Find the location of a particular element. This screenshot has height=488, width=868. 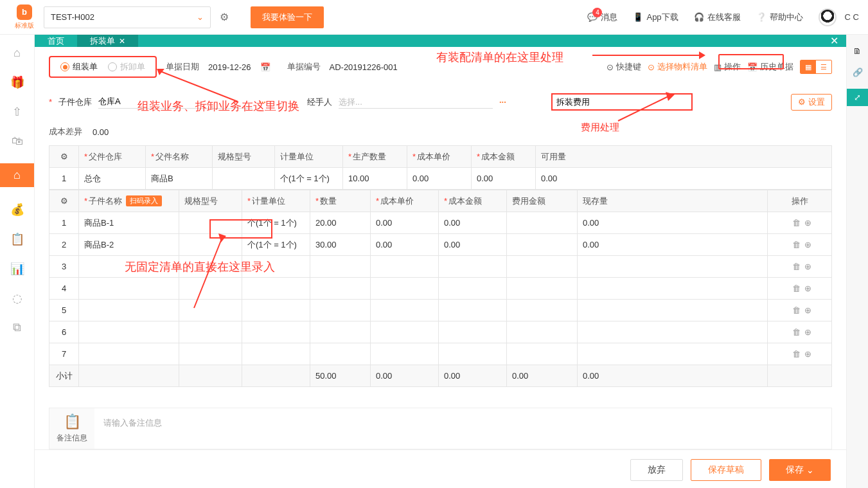

save-button: 保存 ⌄ is located at coordinates (800, 470).